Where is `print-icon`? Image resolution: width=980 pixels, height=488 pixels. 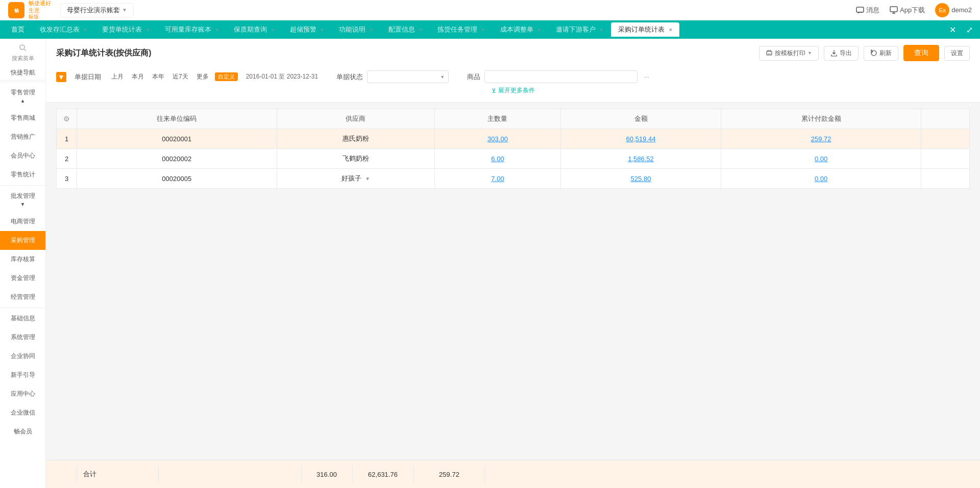
print-icon is located at coordinates (769, 53).